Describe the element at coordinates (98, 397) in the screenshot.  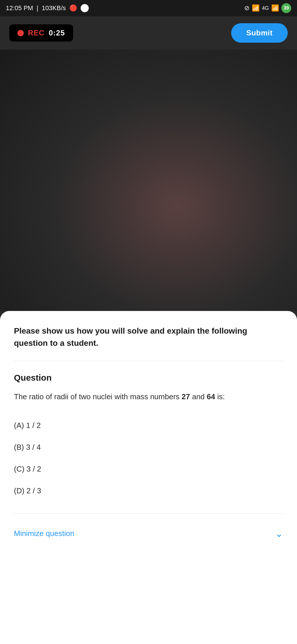
I see `question-text-part1: The ratio of radii of two nuclei with ma…` at that location.